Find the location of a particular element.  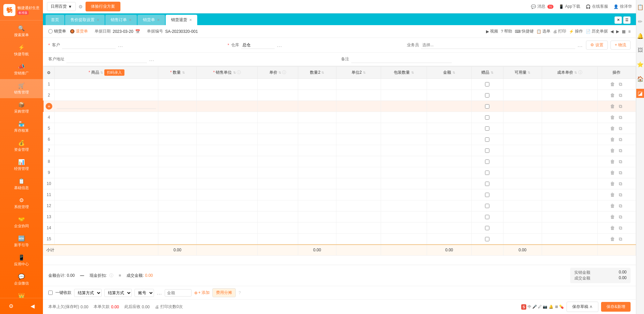

salesman-input is located at coordinates (498, 45).